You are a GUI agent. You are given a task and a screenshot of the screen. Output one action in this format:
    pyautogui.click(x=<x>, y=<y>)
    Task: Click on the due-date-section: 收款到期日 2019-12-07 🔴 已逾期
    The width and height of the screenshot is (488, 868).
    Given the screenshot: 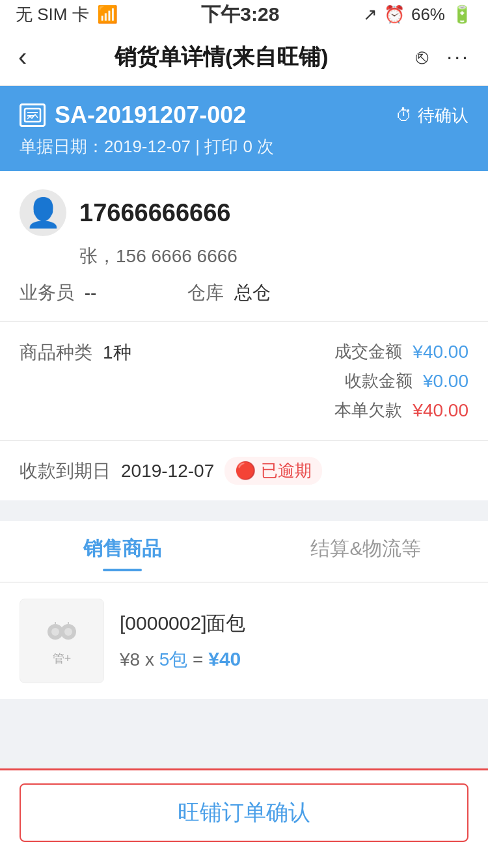 What is the action you would take?
    pyautogui.click(x=244, y=471)
    